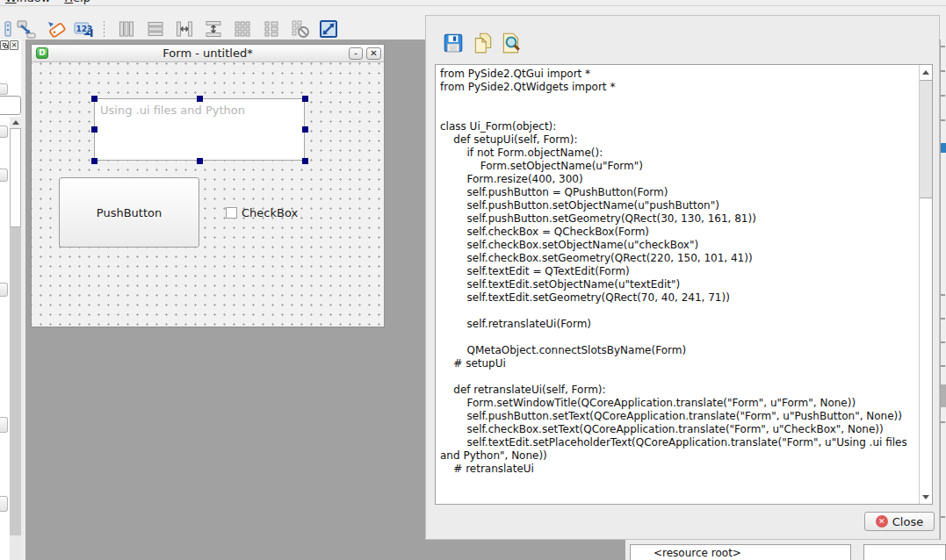  What do you see at coordinates (104, 29) in the screenshot?
I see `toolbar-separator` at bounding box center [104, 29].